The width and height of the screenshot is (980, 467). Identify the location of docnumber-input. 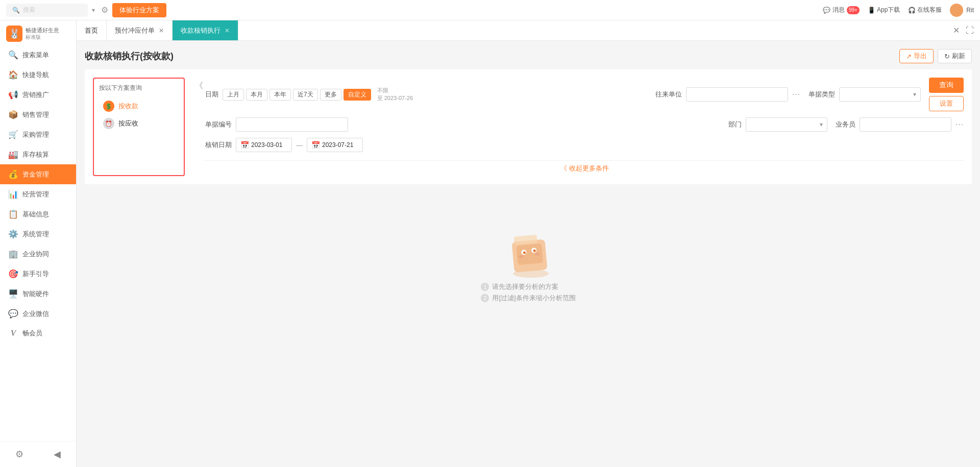
(292, 125).